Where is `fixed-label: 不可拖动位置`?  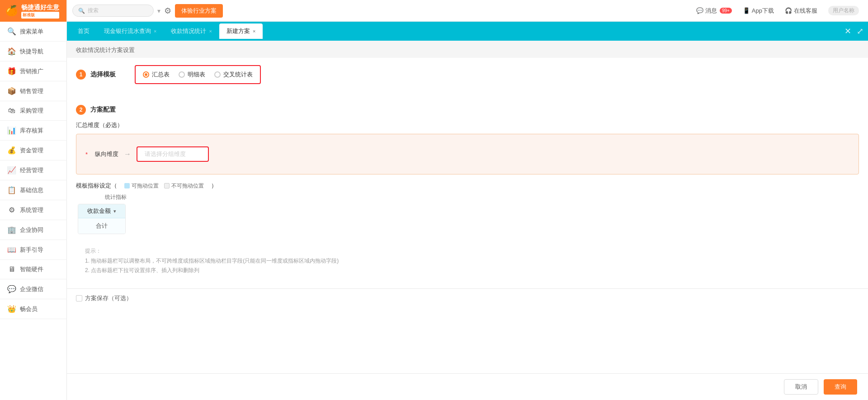 fixed-label: 不可拖动位置 is located at coordinates (188, 186).